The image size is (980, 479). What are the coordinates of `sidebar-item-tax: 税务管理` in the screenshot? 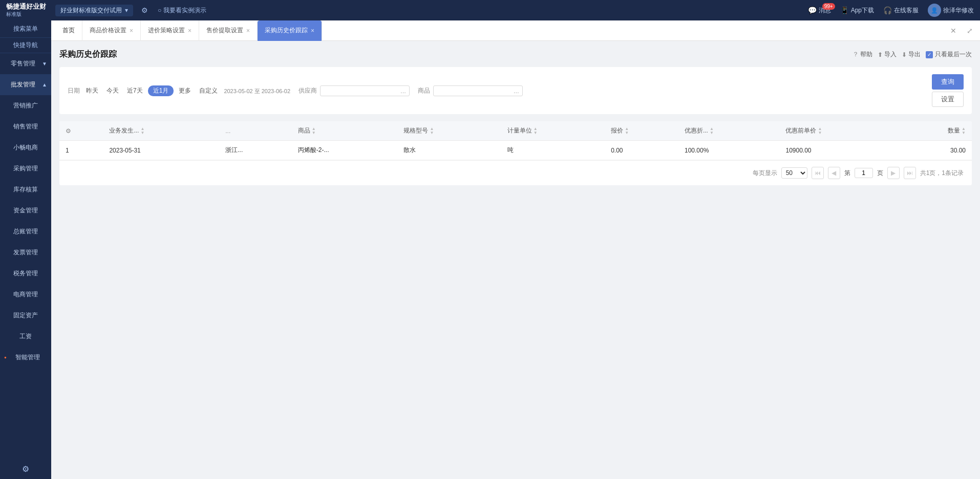 It's located at (26, 273).